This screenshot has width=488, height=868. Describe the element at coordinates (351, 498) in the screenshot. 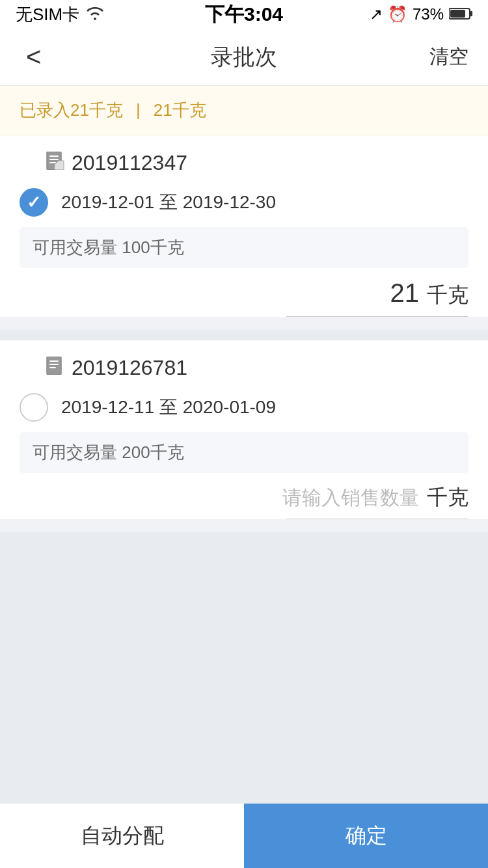

I see `quantity-placeholder-2: 请输入销售数量` at that location.